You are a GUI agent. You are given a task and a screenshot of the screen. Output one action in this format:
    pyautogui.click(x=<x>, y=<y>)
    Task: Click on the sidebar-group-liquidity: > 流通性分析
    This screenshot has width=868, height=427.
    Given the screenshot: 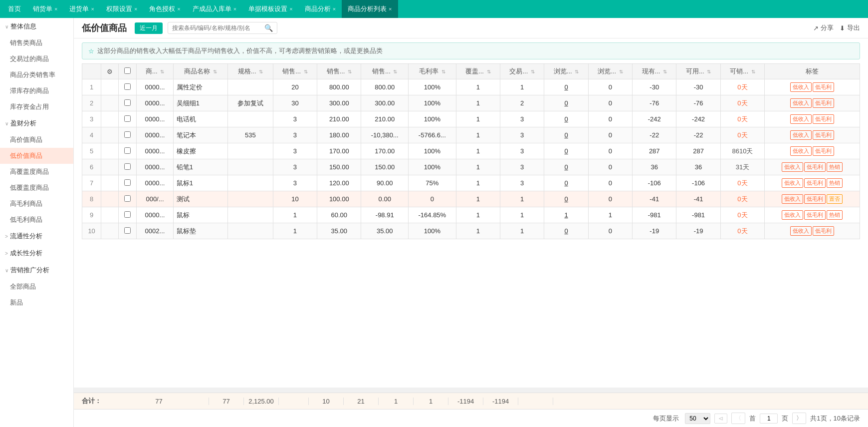 What is the action you would take?
    pyautogui.click(x=37, y=236)
    